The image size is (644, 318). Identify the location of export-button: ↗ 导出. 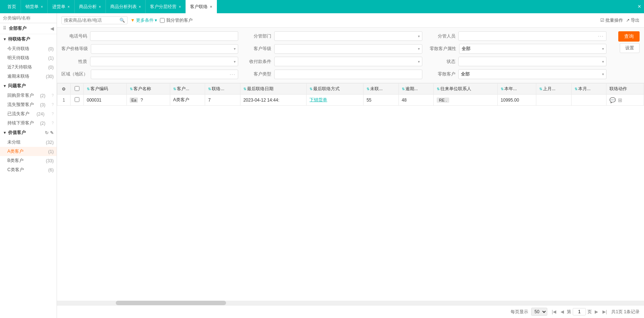
(633, 21).